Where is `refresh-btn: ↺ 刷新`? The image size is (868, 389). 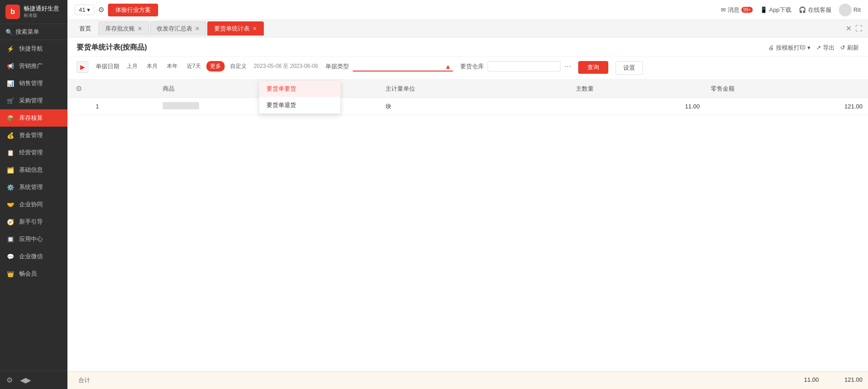
refresh-btn: ↺ 刷新 is located at coordinates (849, 48).